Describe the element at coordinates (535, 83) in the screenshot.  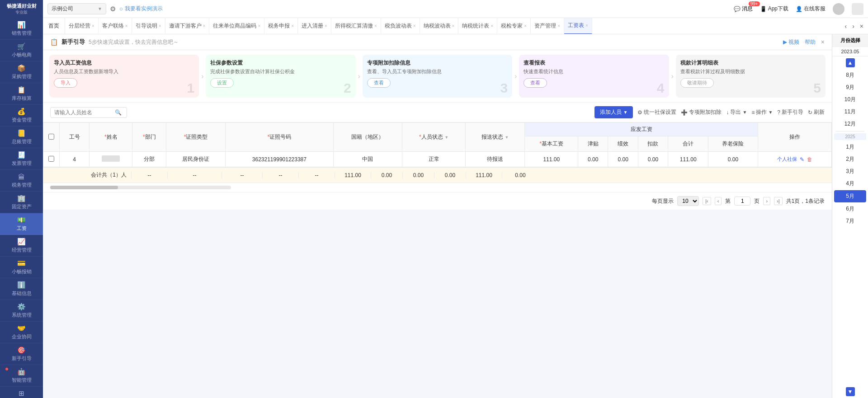
I see `step-4-btn: 查看` at that location.